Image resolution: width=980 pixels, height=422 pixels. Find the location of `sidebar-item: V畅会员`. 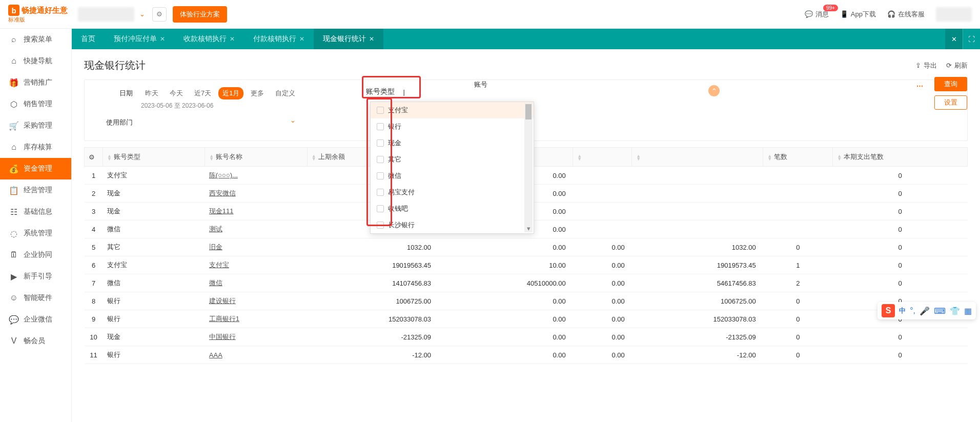

sidebar-item: V畅会员 is located at coordinates (36, 341).